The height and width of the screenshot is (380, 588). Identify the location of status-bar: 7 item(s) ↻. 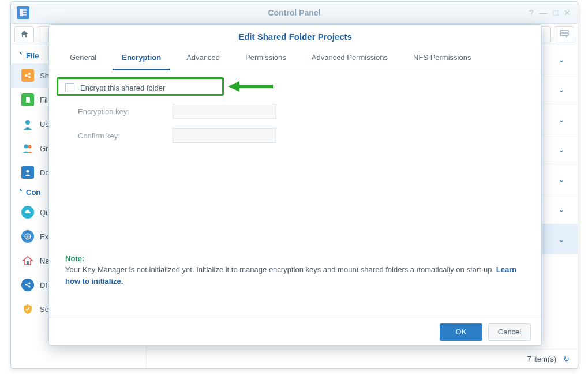
(362, 359).